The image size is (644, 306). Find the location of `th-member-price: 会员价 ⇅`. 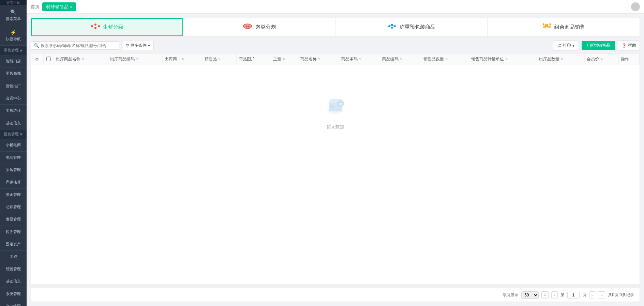

th-member-price: 会员价 ⇅ is located at coordinates (601, 59).